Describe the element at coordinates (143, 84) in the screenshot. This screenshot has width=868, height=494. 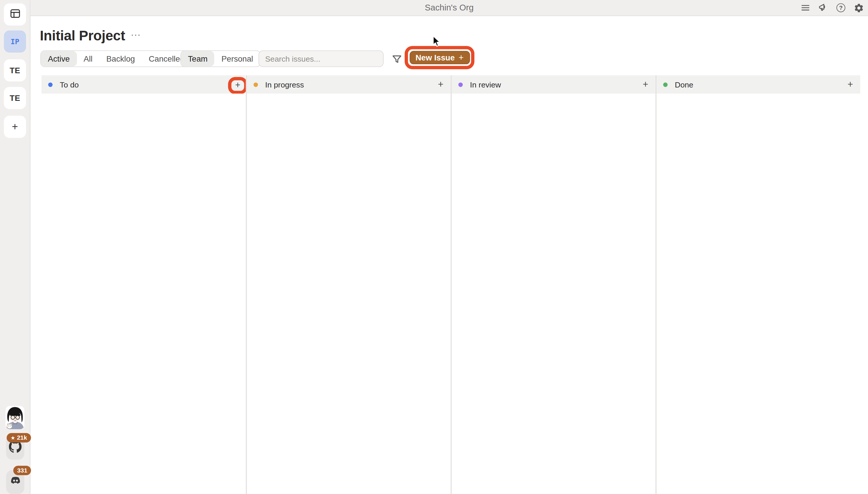
I see `column-header-todo: To do +` at that location.